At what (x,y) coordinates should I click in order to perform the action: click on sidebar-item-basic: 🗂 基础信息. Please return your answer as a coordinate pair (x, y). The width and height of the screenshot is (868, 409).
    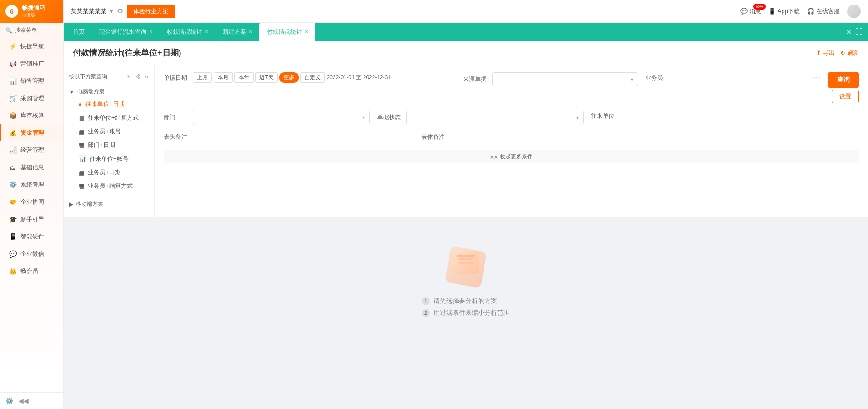
    Looking at the image, I should click on (32, 167).